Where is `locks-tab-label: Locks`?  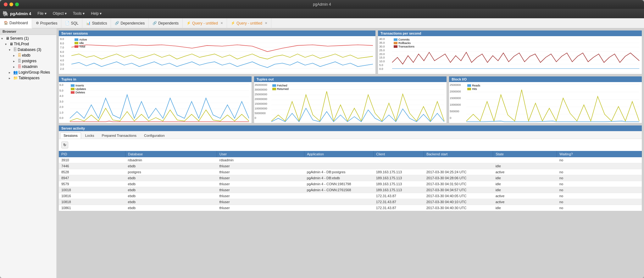
locks-tab-label: Locks is located at coordinates (90, 136).